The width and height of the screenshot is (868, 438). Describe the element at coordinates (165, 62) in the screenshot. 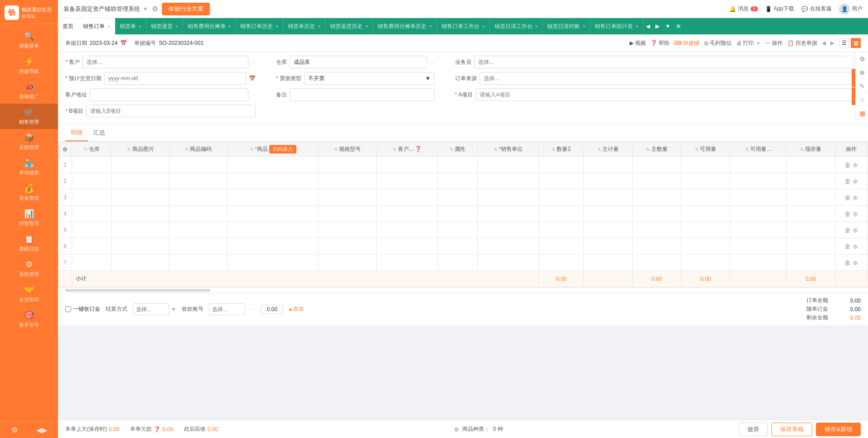

I see `customer-input` at that location.